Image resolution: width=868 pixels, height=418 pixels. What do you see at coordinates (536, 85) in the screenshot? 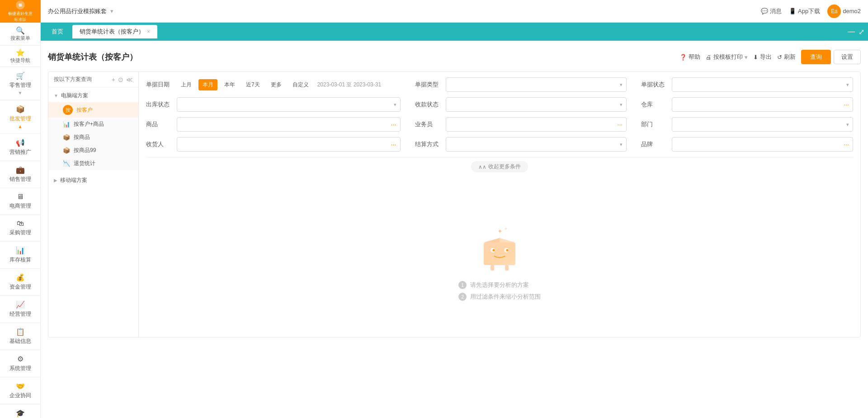
I see `billtype-select: ▾` at bounding box center [536, 85].